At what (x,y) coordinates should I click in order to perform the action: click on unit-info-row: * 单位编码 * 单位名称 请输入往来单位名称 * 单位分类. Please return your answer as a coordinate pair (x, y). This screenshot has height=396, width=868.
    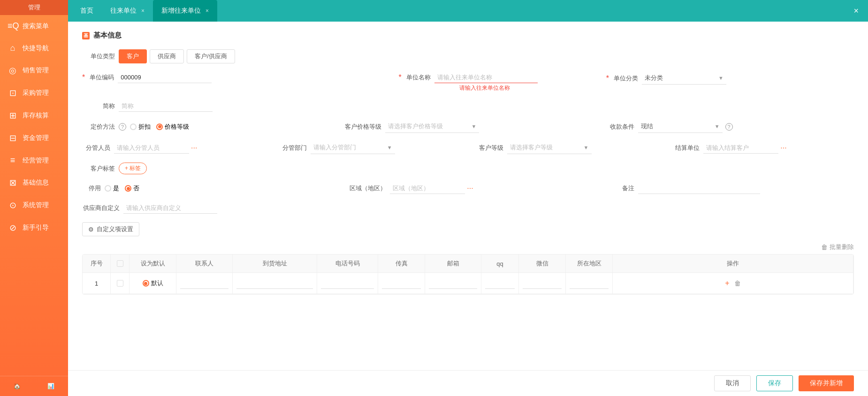
    Looking at the image, I should click on (468, 82).